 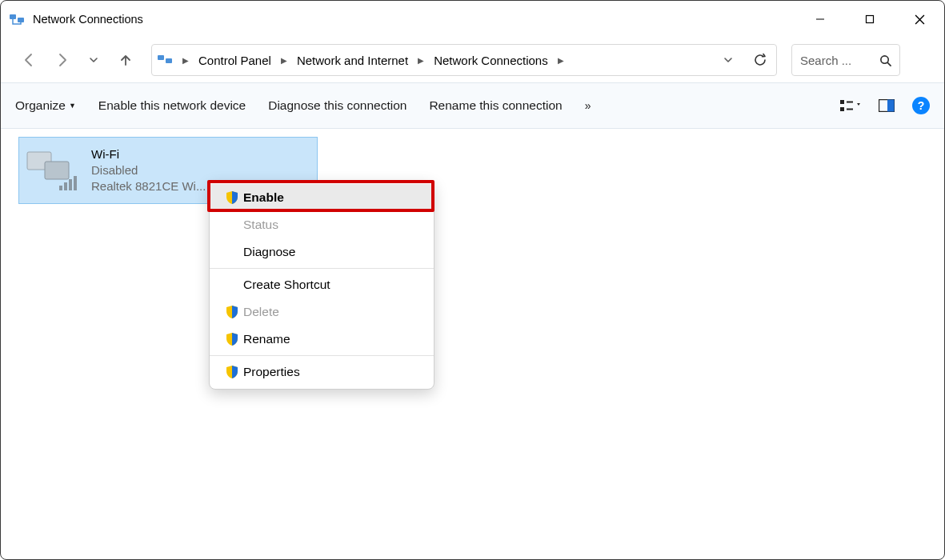 I want to click on organize-label: Organize, so click(x=40, y=106).